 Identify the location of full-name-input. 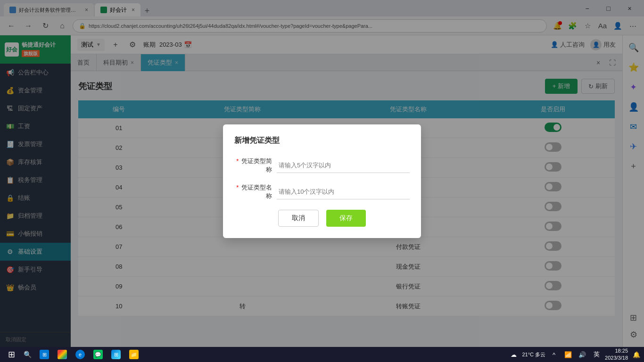
(343, 192).